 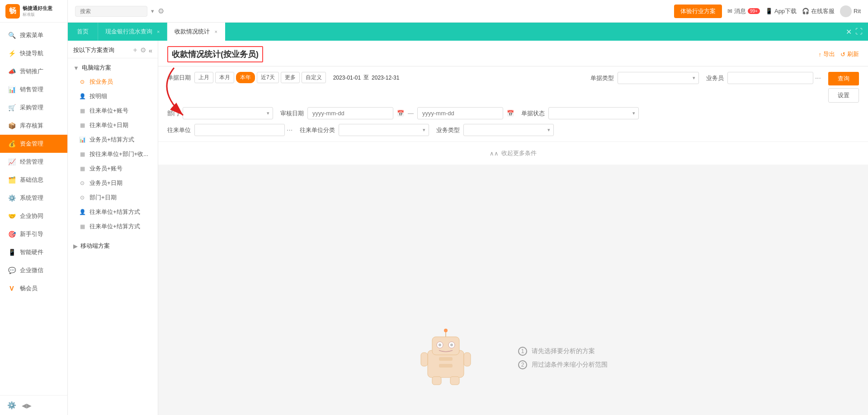 What do you see at coordinates (113, 140) in the screenshot?
I see `scheme-item-salesman-settle: 📊 业务员+结算方式` at bounding box center [113, 140].